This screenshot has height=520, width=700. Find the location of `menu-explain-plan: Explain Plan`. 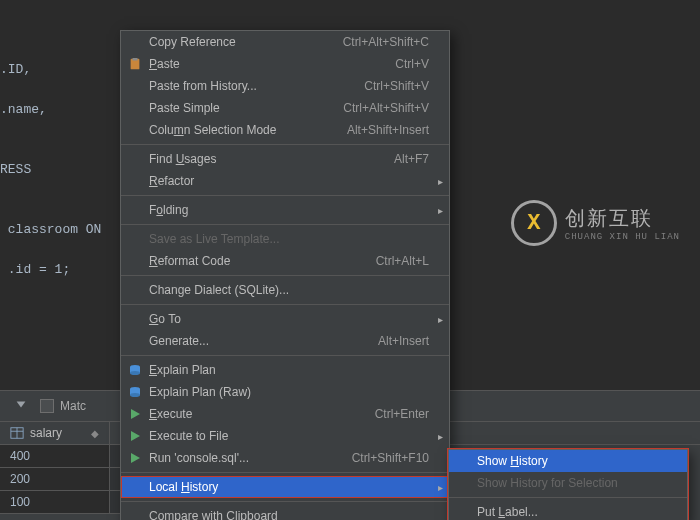

menu-explain-plan: Explain Plan is located at coordinates (285, 370).